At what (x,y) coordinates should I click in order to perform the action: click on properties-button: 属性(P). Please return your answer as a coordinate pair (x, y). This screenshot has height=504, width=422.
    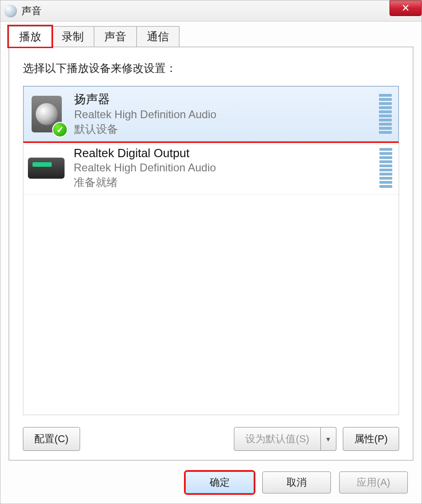
    Looking at the image, I should click on (371, 439).